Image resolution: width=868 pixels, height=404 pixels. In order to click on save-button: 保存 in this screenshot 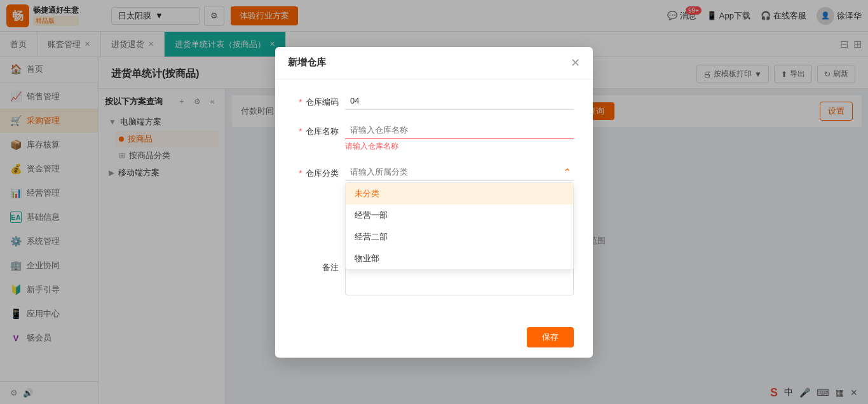, I will do `click(550, 337)`.